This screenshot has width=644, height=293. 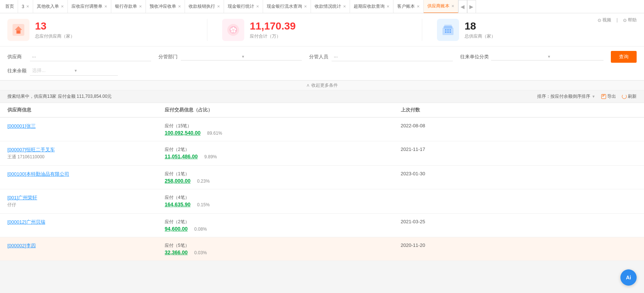 What do you see at coordinates (273, 30) in the screenshot?
I see `stat-text-payable-total: 11,170.39 应付合计（万）` at bounding box center [273, 30].